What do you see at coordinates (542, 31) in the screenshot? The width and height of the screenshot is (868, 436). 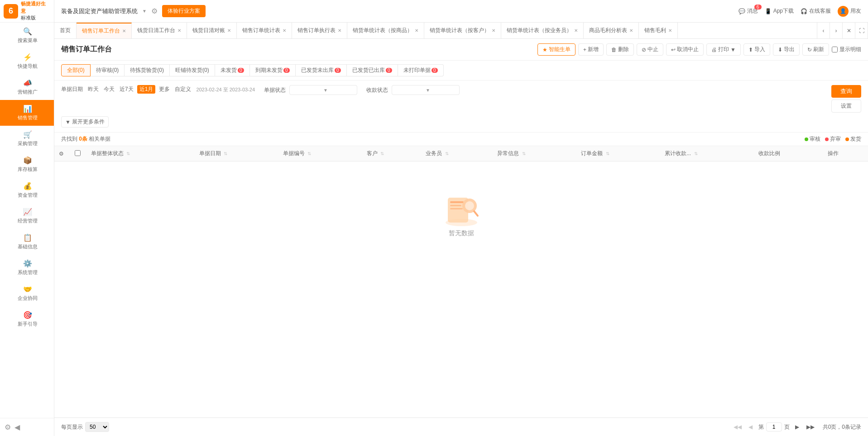 I see `tab-sales-staff-stats: 销货单统计表（按业务员）✕` at bounding box center [542, 31].